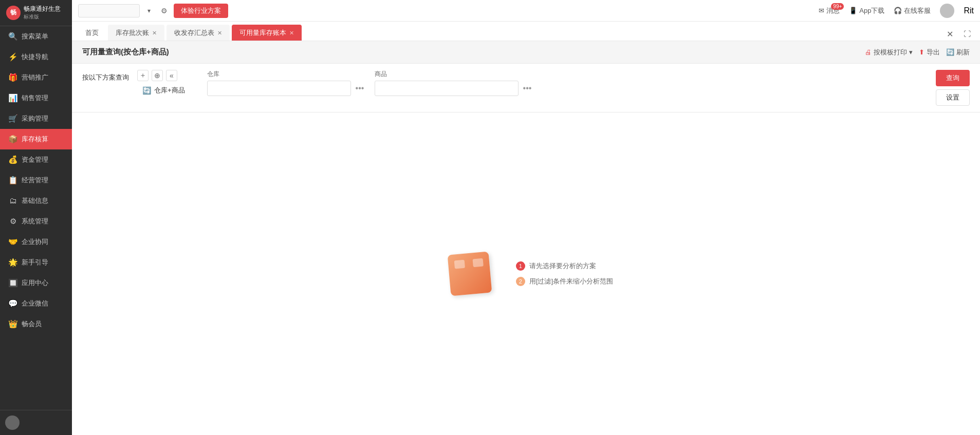 The width and height of the screenshot is (980, 435). What do you see at coordinates (36, 201) in the screenshot?
I see `sidebar-item-basic: 🗂 基础信息` at bounding box center [36, 201].